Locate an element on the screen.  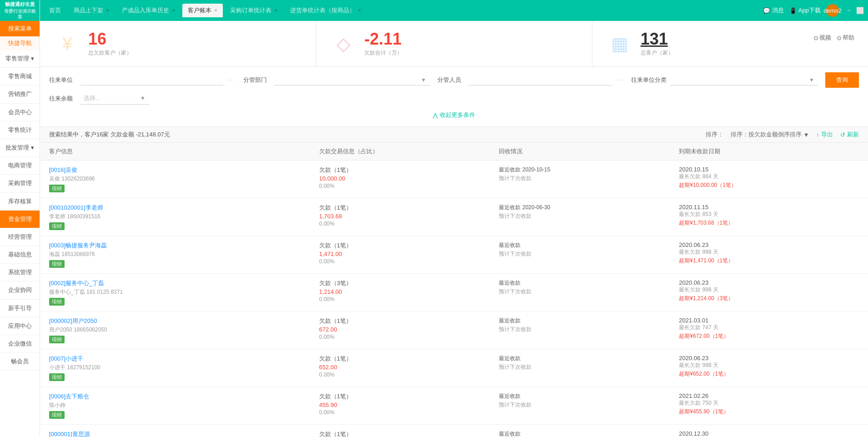
tab-product-instock: 产成品入库单历史 × is located at coordinates (148, 10).